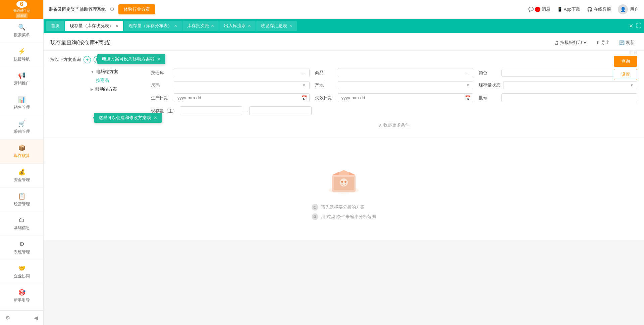  Describe the element at coordinates (546, 9) in the screenshot. I see `message-label: 消息` at that location.